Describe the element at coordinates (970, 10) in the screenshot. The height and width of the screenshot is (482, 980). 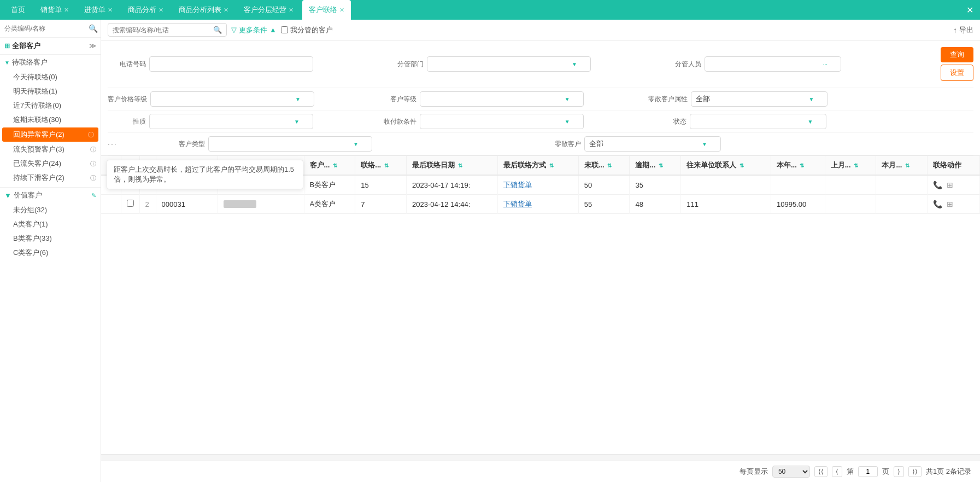
I see `window-close-button: ✕` at that location.